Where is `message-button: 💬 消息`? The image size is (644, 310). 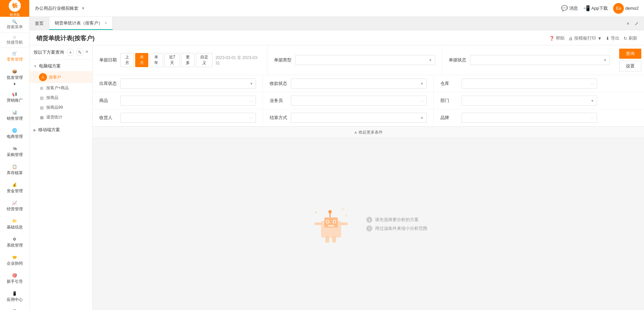 message-button: 💬 消息 is located at coordinates (570, 8).